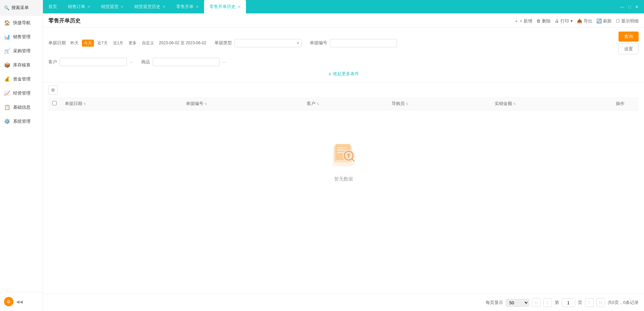 The height and width of the screenshot is (311, 644). What do you see at coordinates (632, 7) in the screenshot?
I see `window-controls: — □ ✕` at bounding box center [632, 7].